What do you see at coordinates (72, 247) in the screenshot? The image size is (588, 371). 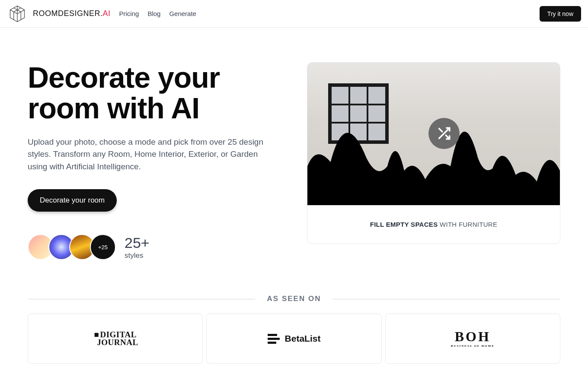 I see `style-avatars: +25` at bounding box center [72, 247].